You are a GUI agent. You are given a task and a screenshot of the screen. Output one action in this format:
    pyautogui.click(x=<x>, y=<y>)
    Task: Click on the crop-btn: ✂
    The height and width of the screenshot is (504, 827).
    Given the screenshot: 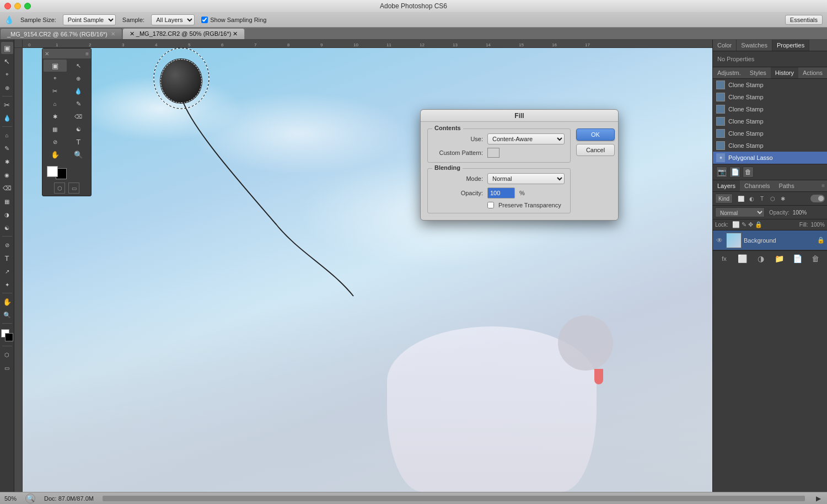 What is the action you would take?
    pyautogui.click(x=7, y=105)
    